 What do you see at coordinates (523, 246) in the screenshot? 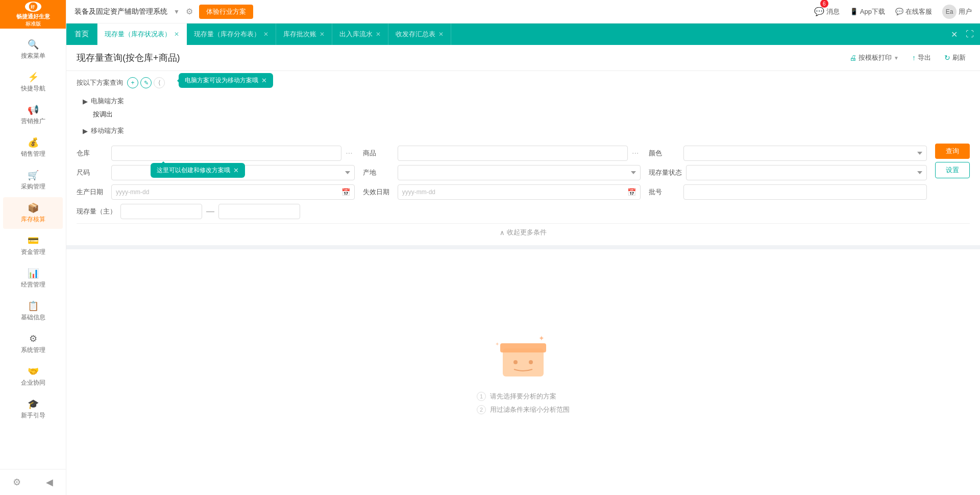
I see `area-divider` at bounding box center [523, 246].